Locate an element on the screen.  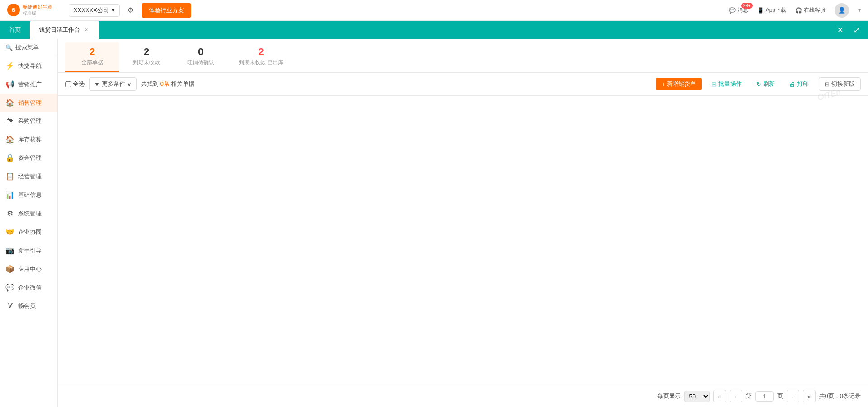
toolbar-right: + 新增销货单 ⊞ 批量操作 ↻ 刷新 🖨 打印 ⊟ 切换新版 is located at coordinates (759, 84).